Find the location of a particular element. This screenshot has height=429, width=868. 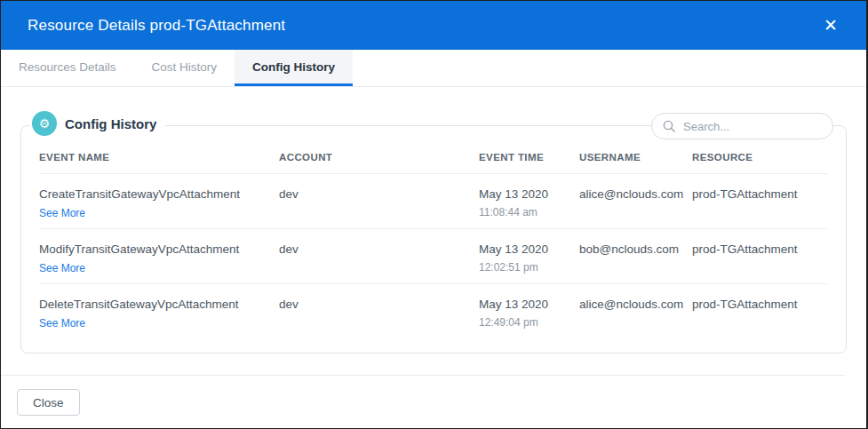

search-box is located at coordinates (743, 126).